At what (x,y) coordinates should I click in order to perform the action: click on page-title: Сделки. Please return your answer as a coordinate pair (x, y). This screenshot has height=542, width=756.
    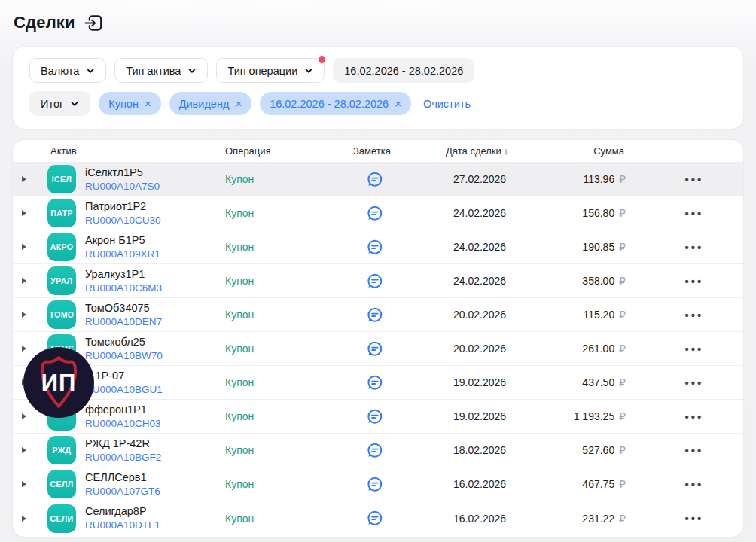
    Looking at the image, I should click on (44, 23).